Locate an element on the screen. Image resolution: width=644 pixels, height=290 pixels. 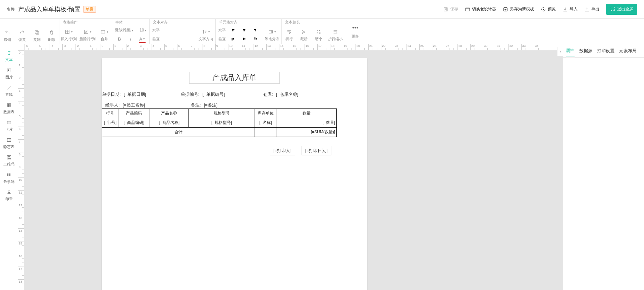
equal-distribute-button: ▾等比分布 is located at coordinates (272, 34).